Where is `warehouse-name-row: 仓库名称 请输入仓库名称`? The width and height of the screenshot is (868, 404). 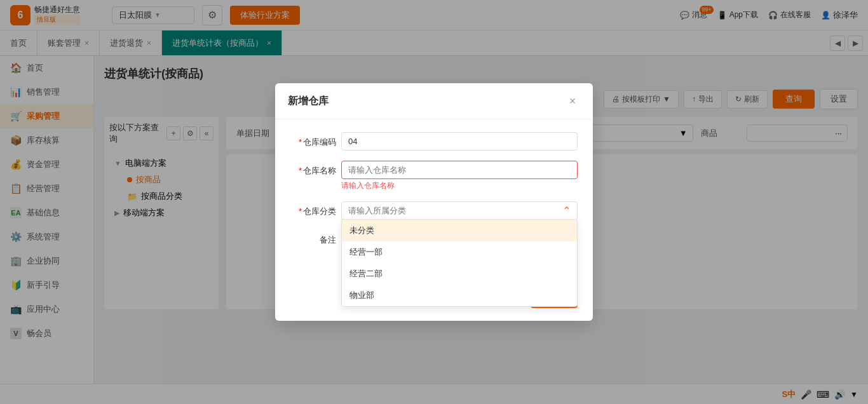
warehouse-name-row: 仓库名称 请输入仓库名称 is located at coordinates (434, 176).